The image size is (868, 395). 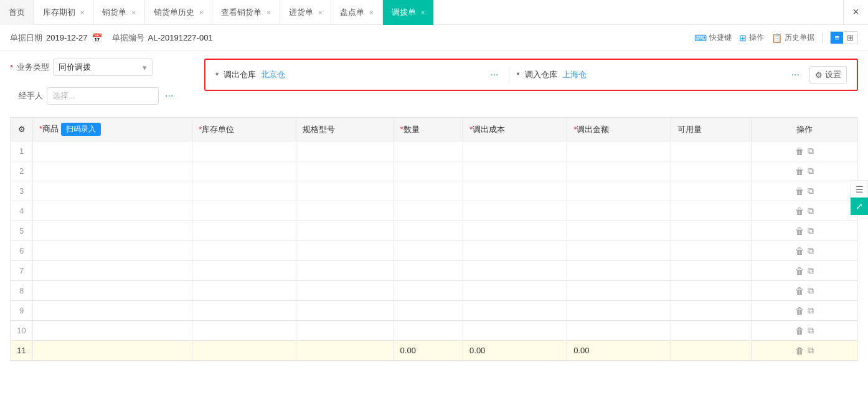 I want to click on scan-button: 扫码录入, so click(x=81, y=130).